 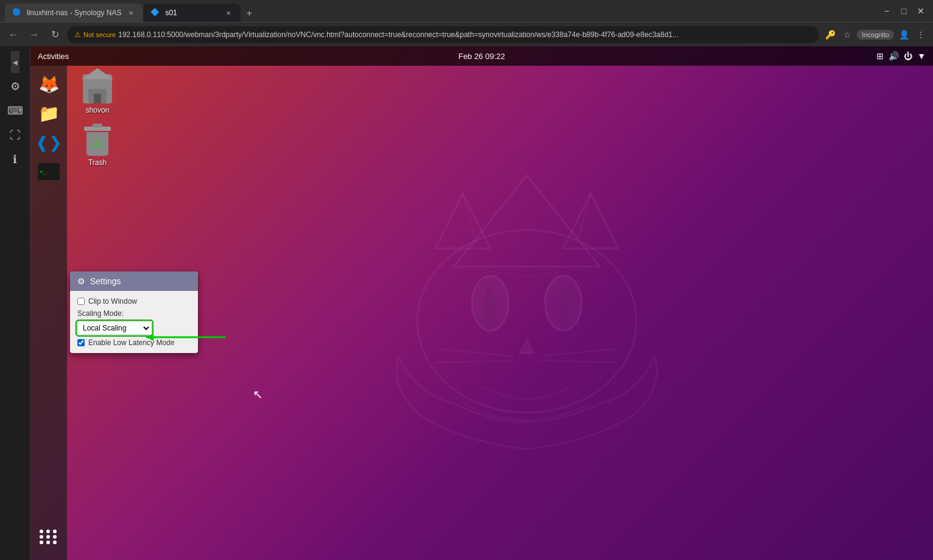 What do you see at coordinates (54, 56) in the screenshot?
I see `activities-button: Activities` at bounding box center [54, 56].